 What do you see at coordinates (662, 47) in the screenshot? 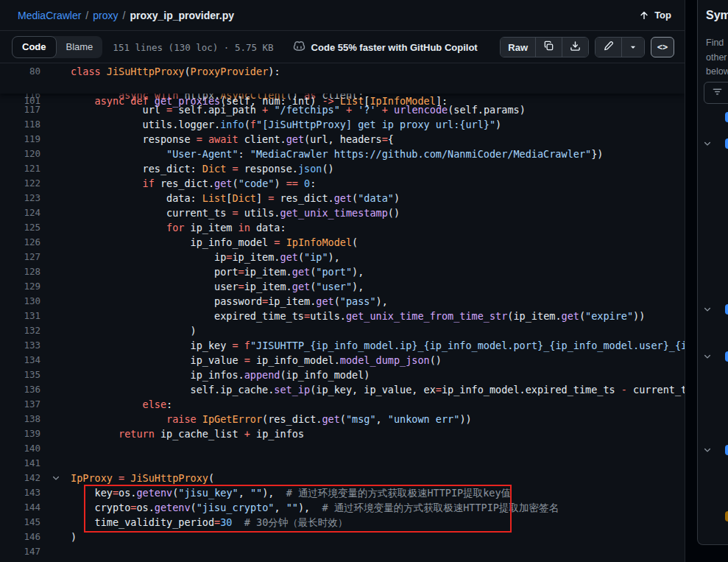
I see `symbols-panel-toggle-button: <>` at bounding box center [662, 47].